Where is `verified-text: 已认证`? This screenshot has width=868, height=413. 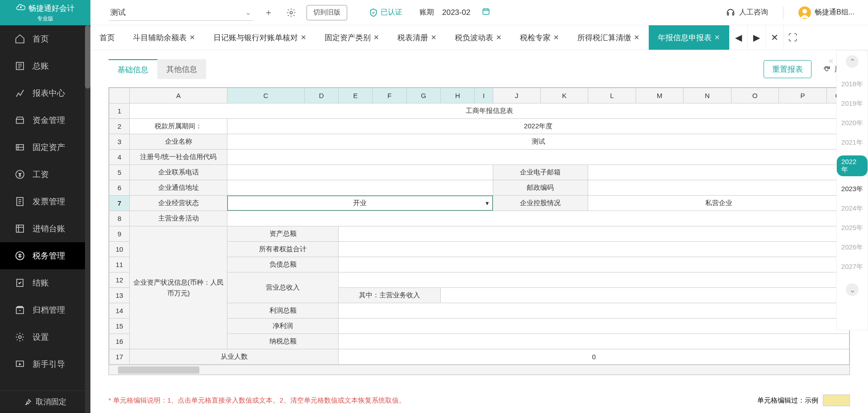 verified-text: 已认证 is located at coordinates (392, 13).